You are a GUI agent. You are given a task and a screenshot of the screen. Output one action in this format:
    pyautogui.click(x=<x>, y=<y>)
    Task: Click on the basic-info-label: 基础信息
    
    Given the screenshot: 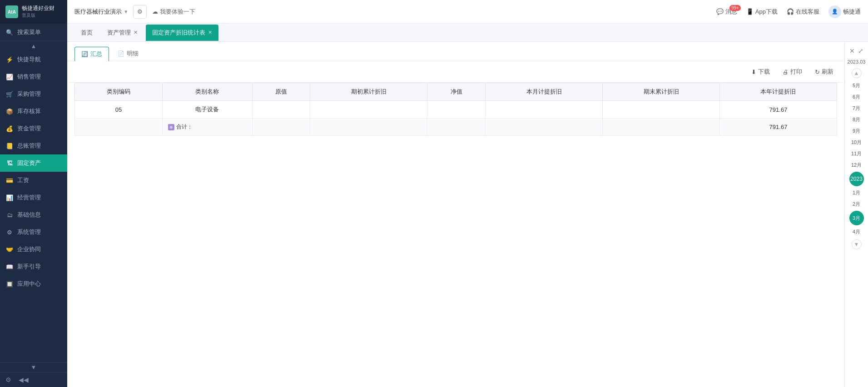 What is the action you would take?
    pyautogui.click(x=29, y=215)
    